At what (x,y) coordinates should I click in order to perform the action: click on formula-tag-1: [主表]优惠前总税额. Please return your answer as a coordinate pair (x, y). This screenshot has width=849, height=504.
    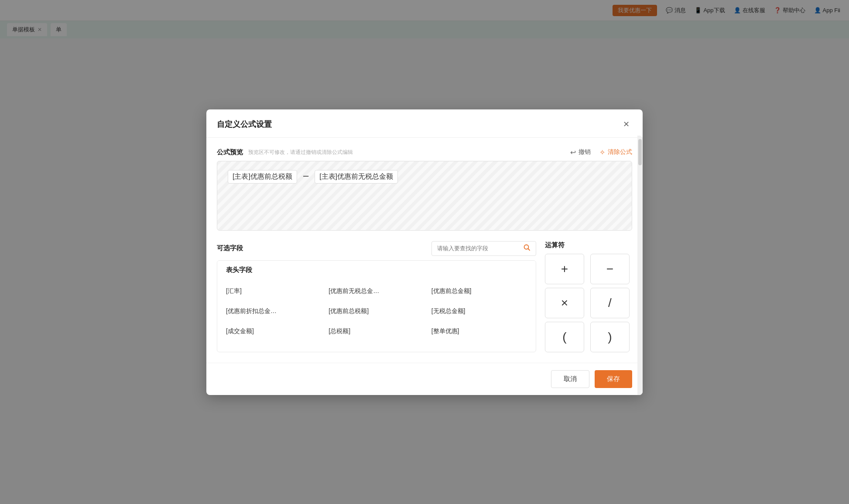
    Looking at the image, I should click on (263, 177).